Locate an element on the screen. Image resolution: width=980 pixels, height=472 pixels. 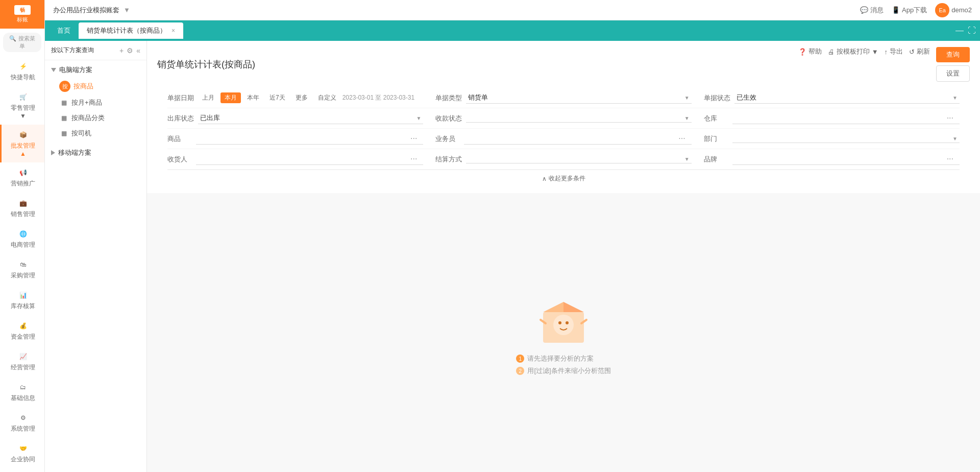
tab-minimize-btn: — is located at coordinates (960, 31).